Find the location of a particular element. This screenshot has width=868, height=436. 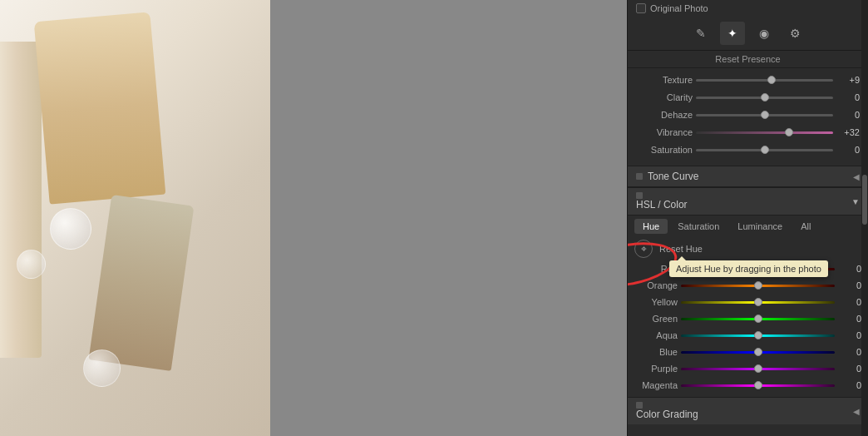

yellow-slider is located at coordinates (758, 302).